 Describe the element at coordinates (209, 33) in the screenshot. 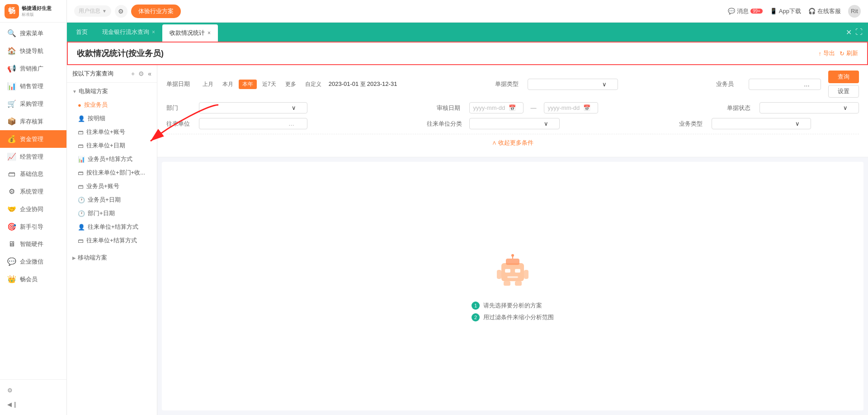

I see `tab-close-collection: ×` at that location.